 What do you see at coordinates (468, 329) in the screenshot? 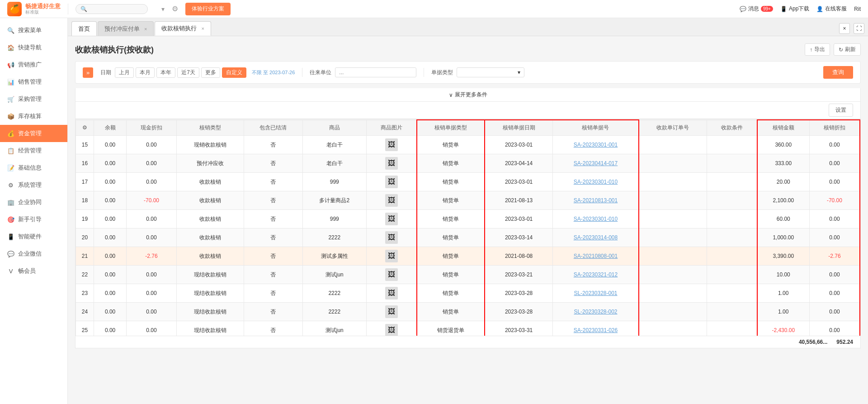
I see `table-row: 25 0.00 0.00 现结收款核销 否 测试jun 🖼 销货退货单 2023…` at bounding box center [468, 329].